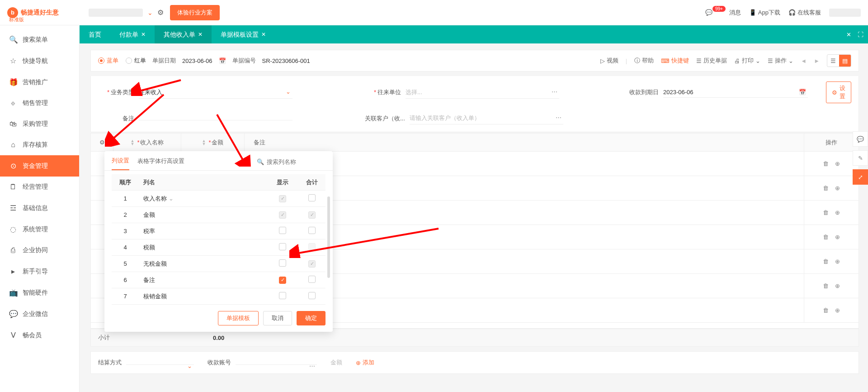 The width and height of the screenshot is (868, 392). What do you see at coordinates (40, 250) in the screenshot?
I see `sidebar-item-企业协同: ⎙企业协同` at bounding box center [40, 250].